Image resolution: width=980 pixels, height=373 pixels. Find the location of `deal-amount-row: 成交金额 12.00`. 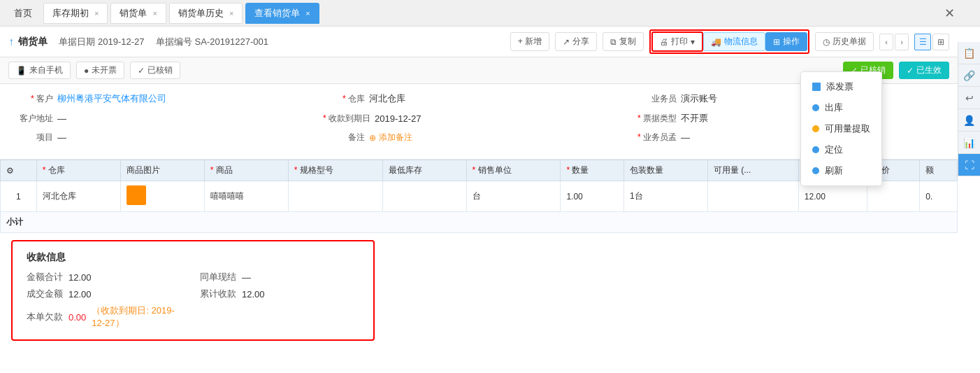

deal-amount-row: 成交金额 12.00 is located at coordinates (106, 294).